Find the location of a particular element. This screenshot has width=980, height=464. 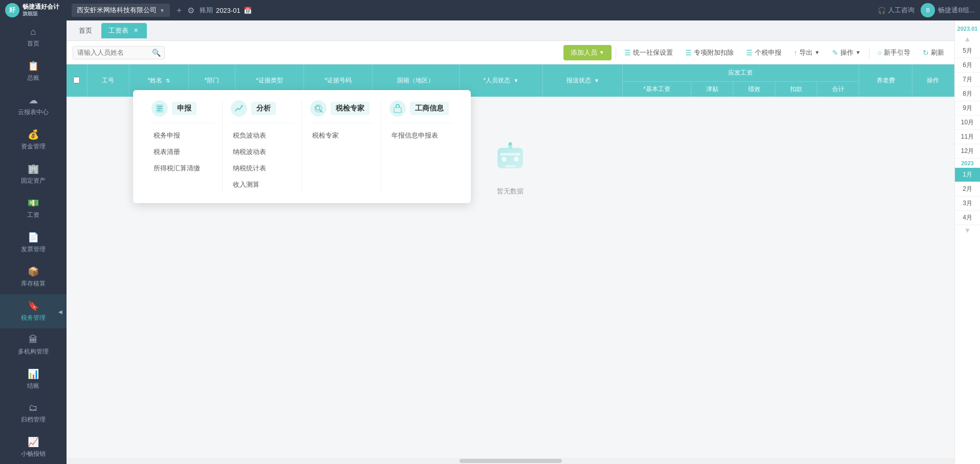

menu-item-income-tax-calc: 所得税汇算清缴 is located at coordinates (183, 168).